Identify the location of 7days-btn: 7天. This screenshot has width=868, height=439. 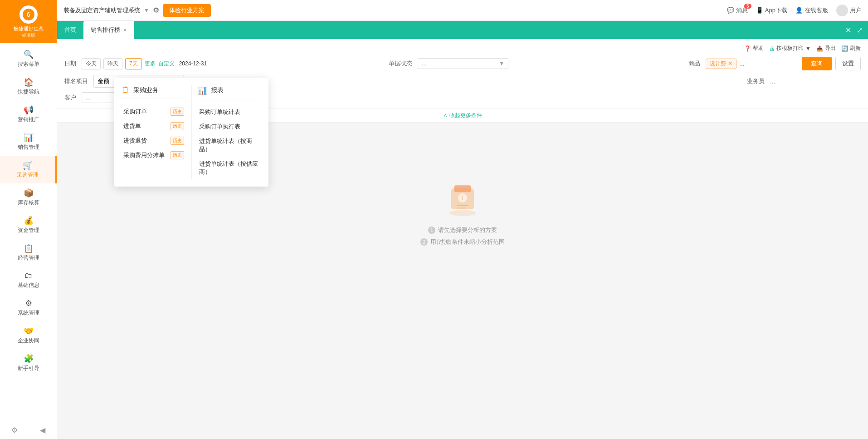
(133, 64).